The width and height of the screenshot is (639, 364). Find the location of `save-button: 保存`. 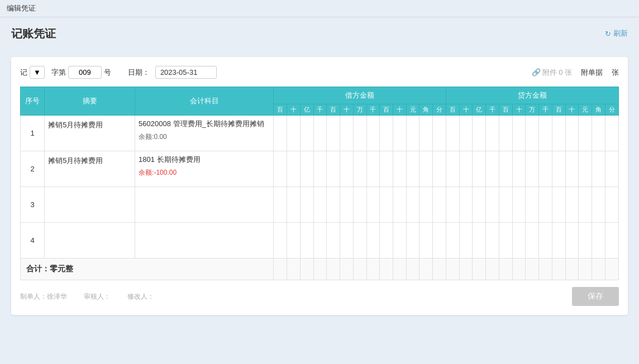

save-button: 保存 is located at coordinates (595, 296).